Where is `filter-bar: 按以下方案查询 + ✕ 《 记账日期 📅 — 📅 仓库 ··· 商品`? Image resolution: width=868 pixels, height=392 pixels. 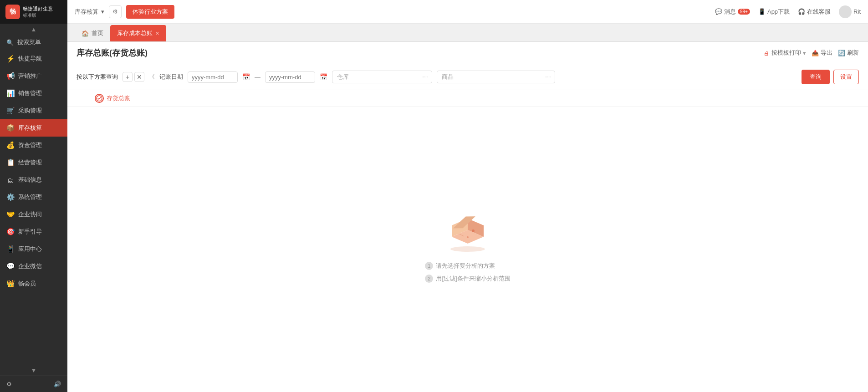 filter-bar: 按以下方案查询 + ✕ 《 记账日期 📅 — 📅 仓库 ··· 商品 is located at coordinates (468, 77).